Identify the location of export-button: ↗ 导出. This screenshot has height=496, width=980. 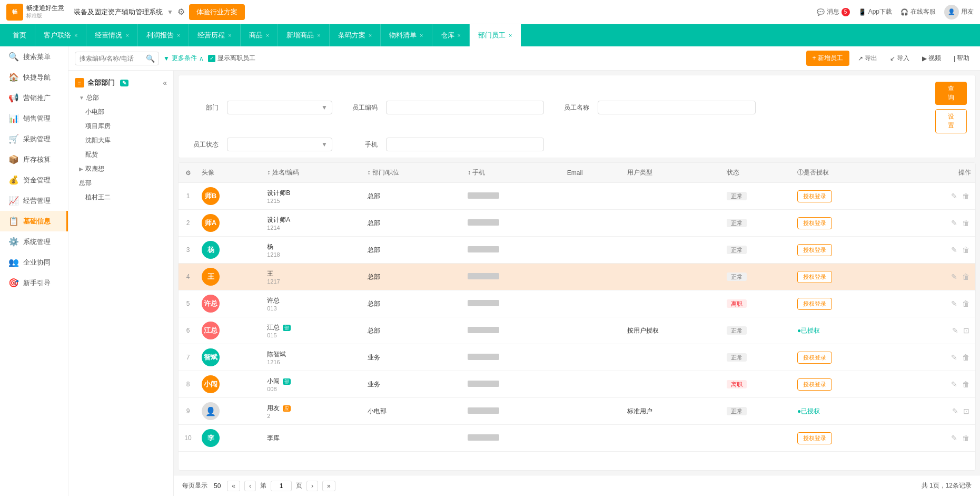
(868, 58).